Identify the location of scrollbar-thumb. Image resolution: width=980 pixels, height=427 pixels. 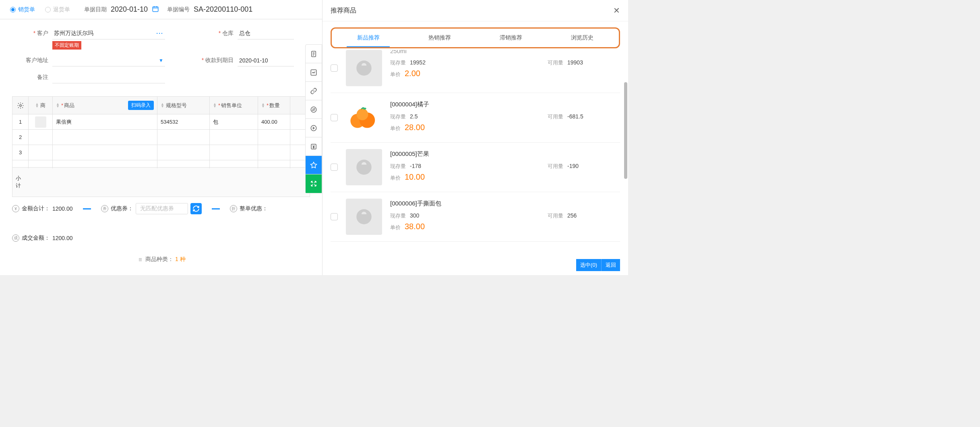
(626, 131).